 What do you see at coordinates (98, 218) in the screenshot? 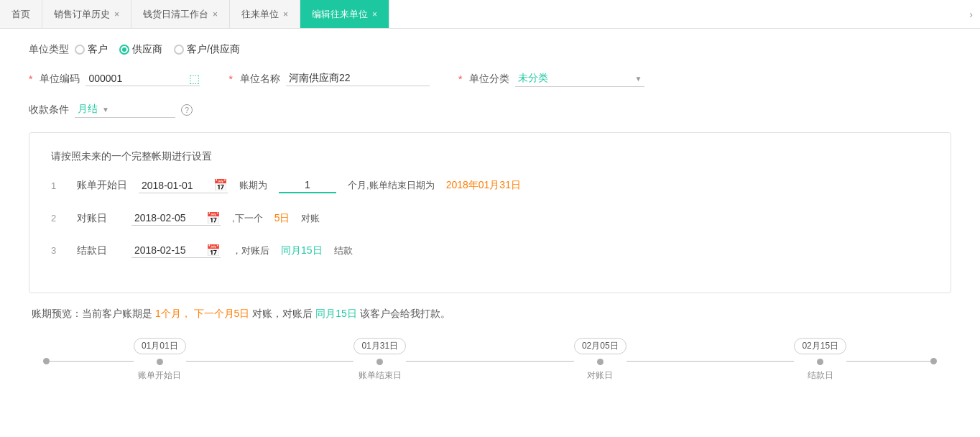
I see `statement-date-label: 对账日` at bounding box center [98, 218].